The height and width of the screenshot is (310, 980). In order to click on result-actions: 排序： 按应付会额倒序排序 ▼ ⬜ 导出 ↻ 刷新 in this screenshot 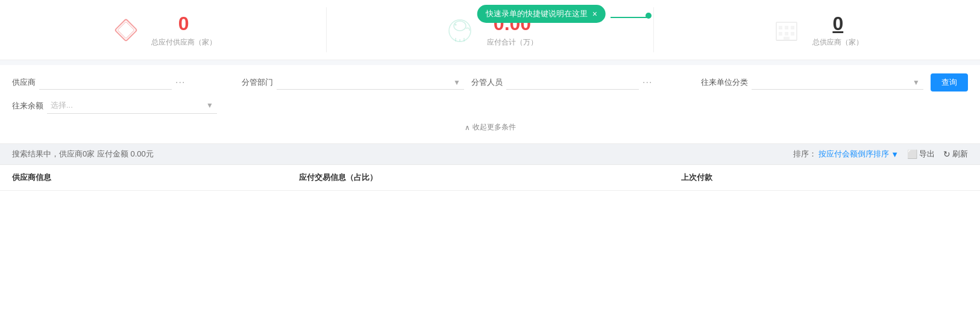, I will do `click(881, 154)`.